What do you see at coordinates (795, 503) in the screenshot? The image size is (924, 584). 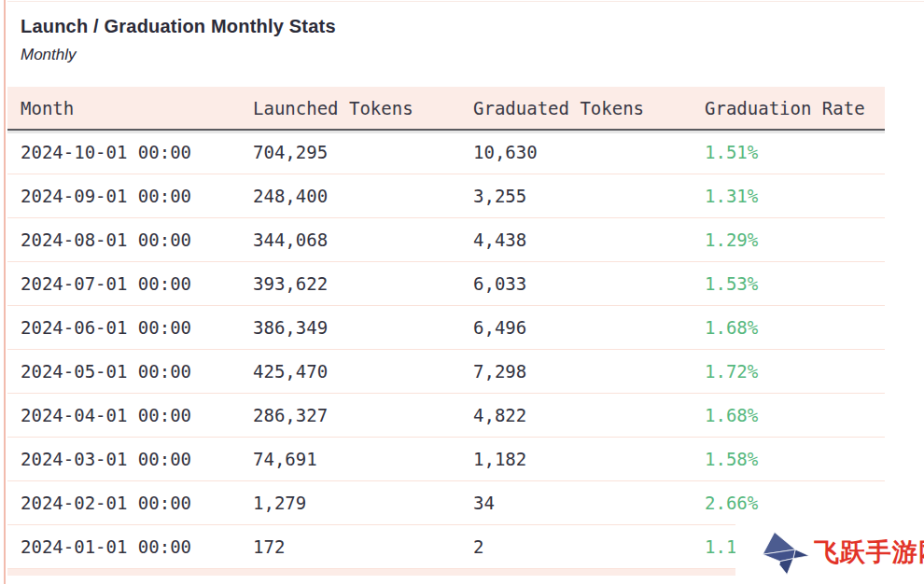 I see `cell-rate: 2.66%` at bounding box center [795, 503].